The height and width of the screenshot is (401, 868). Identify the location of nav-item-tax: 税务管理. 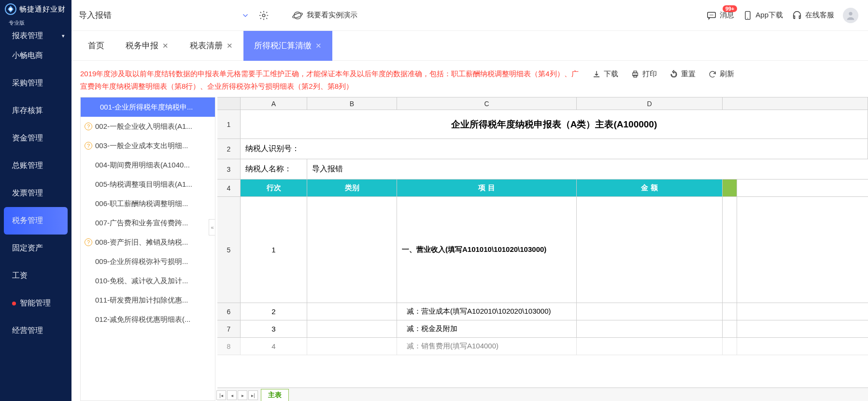
(36, 221).